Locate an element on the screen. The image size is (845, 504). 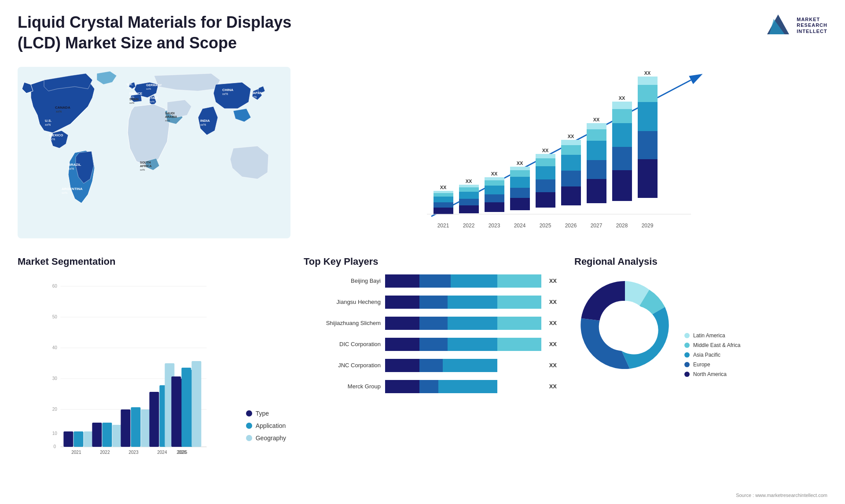
svg-text: SPAIN is located at coordinates (134, 99).